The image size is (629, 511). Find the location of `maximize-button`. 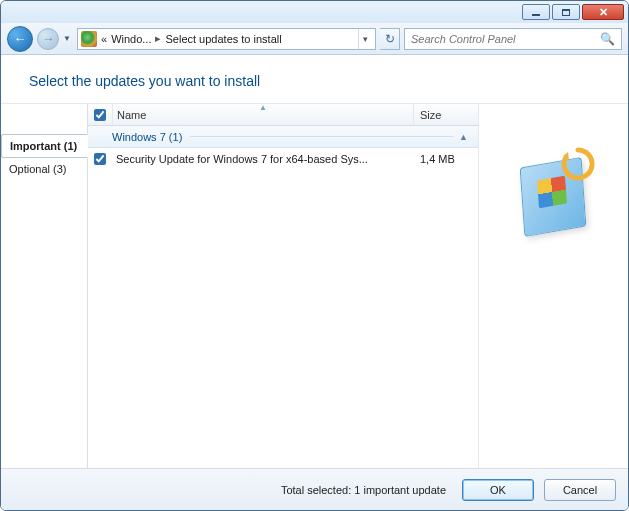

maximize-button is located at coordinates (566, 12).